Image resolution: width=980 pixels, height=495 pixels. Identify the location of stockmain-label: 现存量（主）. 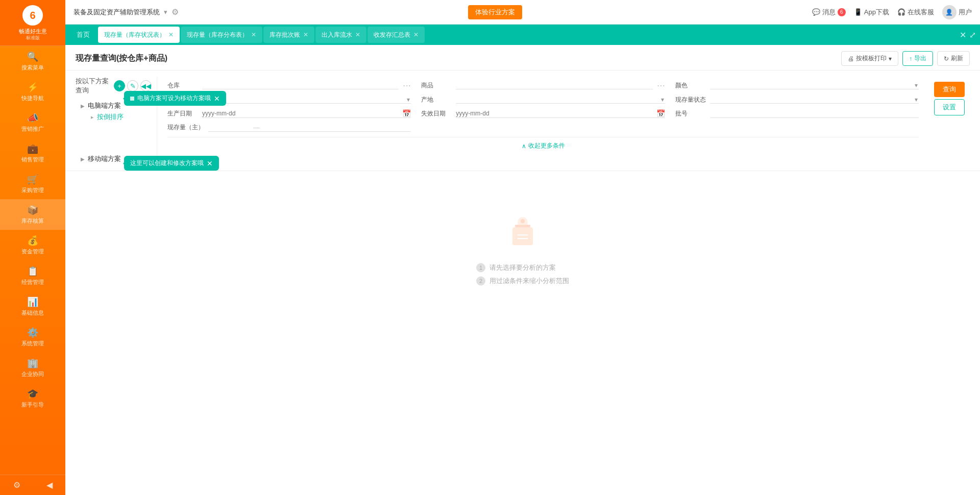
(186, 128).